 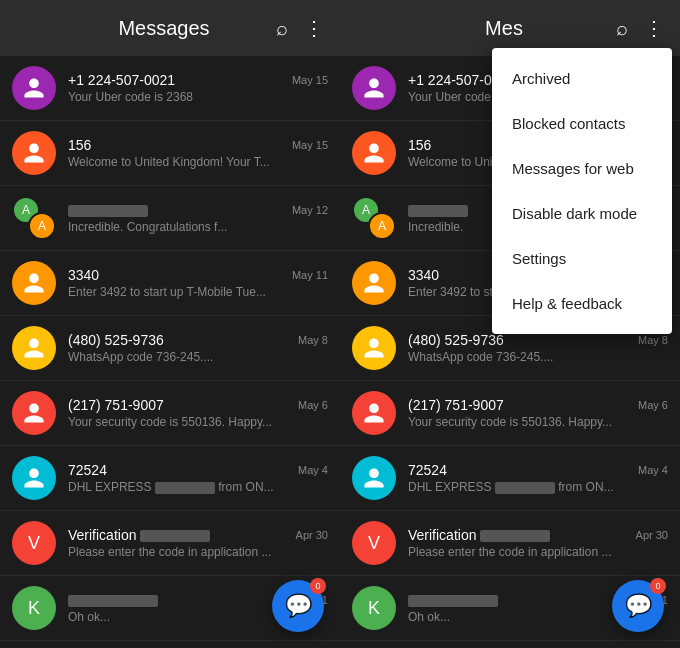 What do you see at coordinates (170, 28) in the screenshot?
I see `left-header: Messages ⌕ ⋮` at bounding box center [170, 28].